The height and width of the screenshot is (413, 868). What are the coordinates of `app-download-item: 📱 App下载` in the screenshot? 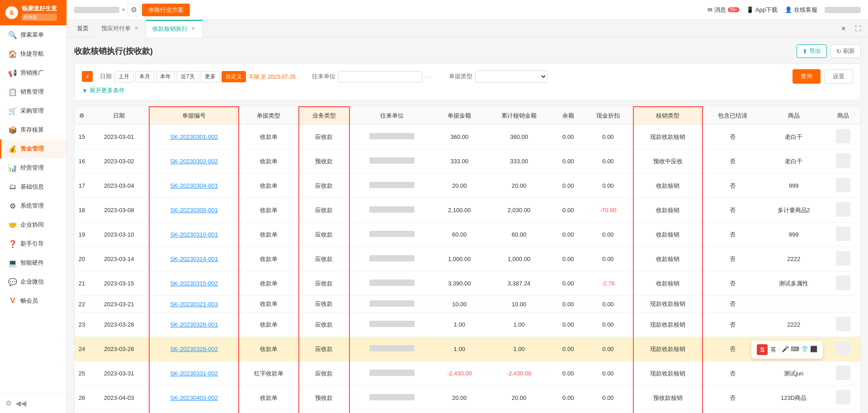 It's located at (762, 10).